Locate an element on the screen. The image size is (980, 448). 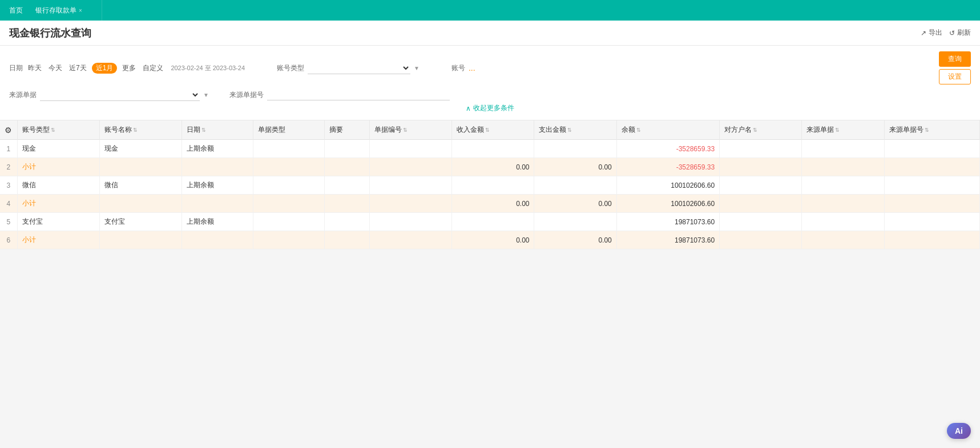
account-label: 账号 is located at coordinates (458, 68).